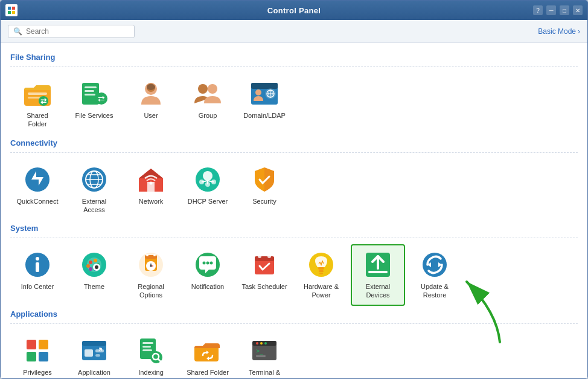  Describe the element at coordinates (294, 314) in the screenshot. I see `applications-label: Applications` at that location.